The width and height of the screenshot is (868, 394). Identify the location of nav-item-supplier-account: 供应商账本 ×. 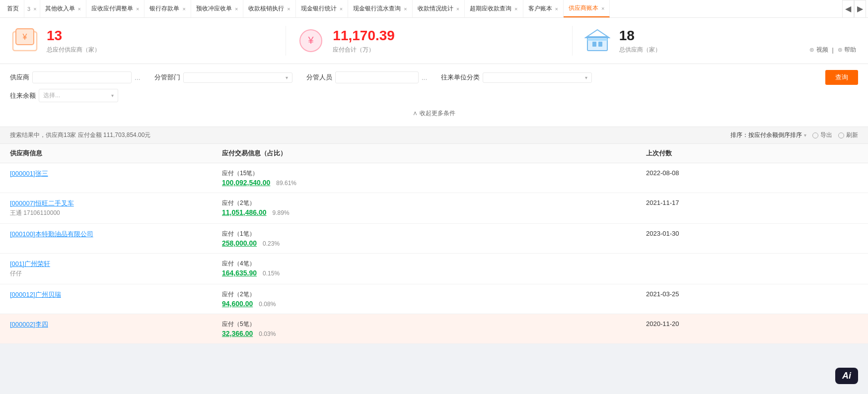
(587, 9).